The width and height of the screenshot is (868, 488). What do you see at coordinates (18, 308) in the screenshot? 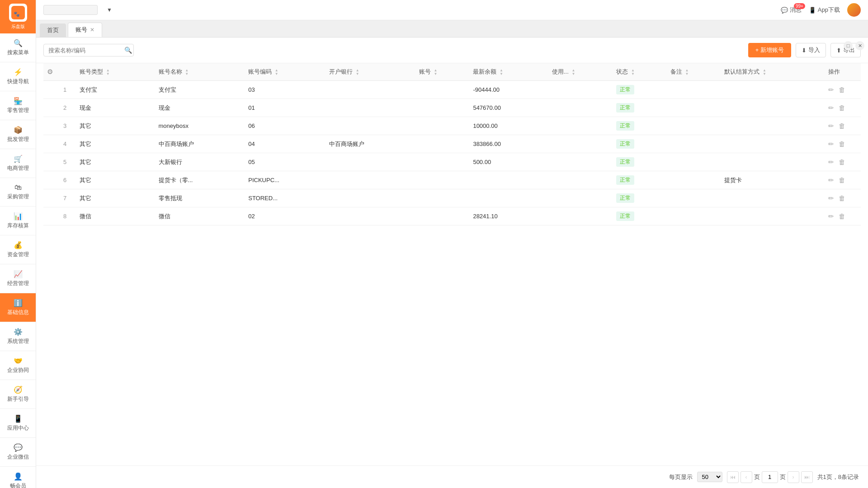
I see `sidebar-item-basic: ℹ️ 基础信息` at bounding box center [18, 308].